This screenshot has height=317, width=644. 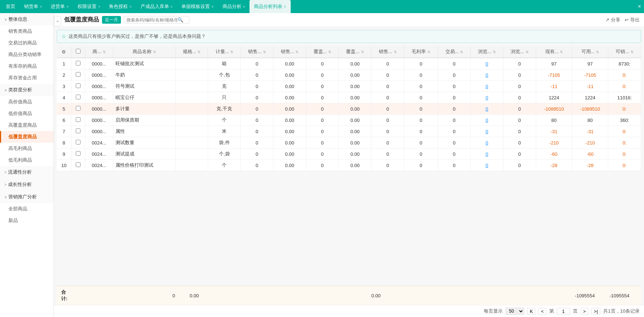 I want to click on nav-close-sales: ×, so click(x=41, y=7).